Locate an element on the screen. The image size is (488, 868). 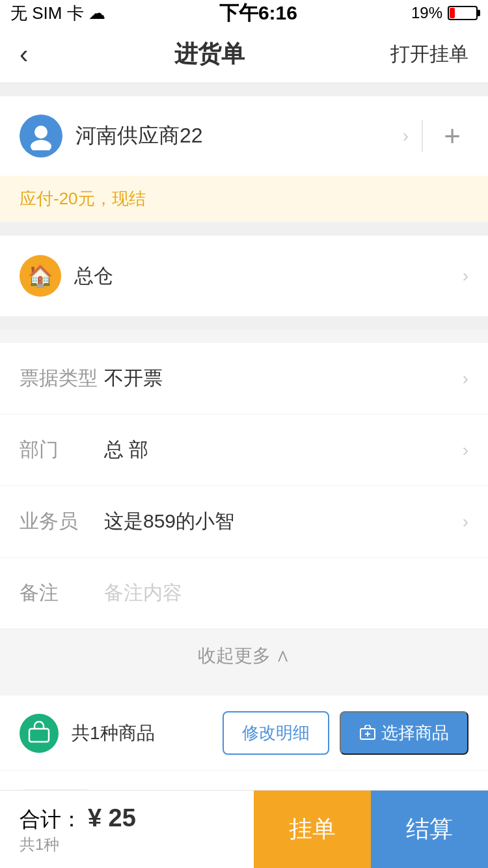
warehouse-row: 🏠 总仓 › is located at coordinates (244, 276).